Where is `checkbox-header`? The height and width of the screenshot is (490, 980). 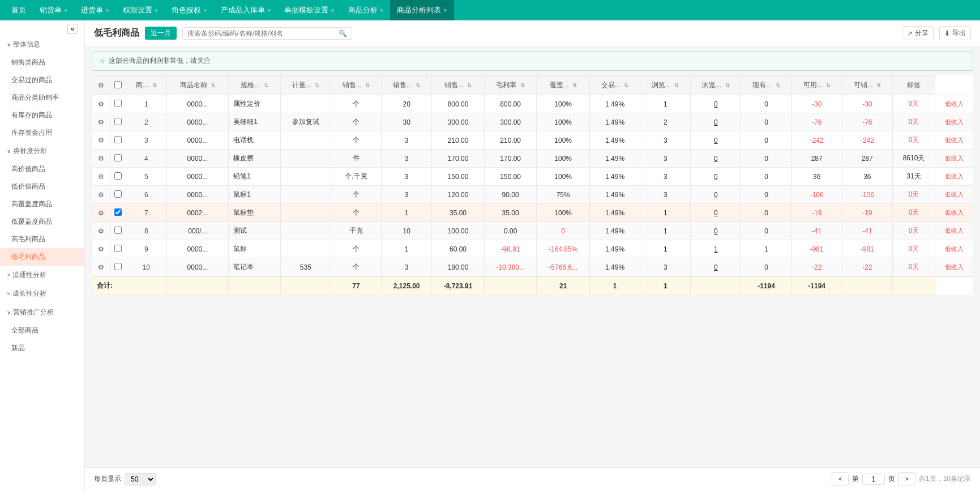
checkbox-header is located at coordinates (118, 86).